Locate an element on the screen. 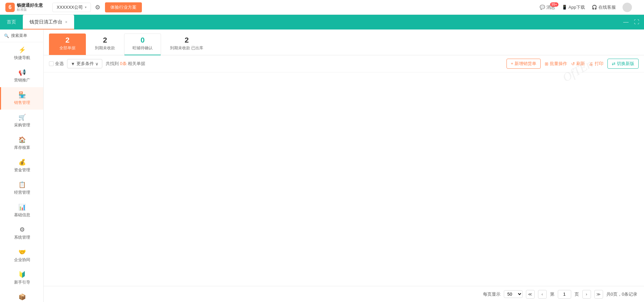  top-header: 6 畅捷通好生意 标准版 XXXXXX公司 ▾ ⚙ 体验行业方案 💬 消息 99… is located at coordinates (322, 7).